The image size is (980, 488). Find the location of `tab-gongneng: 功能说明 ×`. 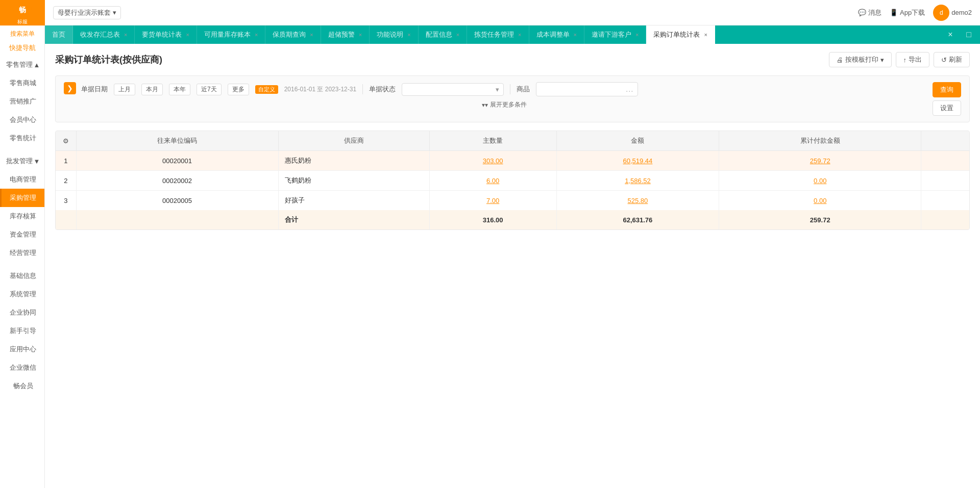

tab-gongneng: 功能说明 × is located at coordinates (394, 35).